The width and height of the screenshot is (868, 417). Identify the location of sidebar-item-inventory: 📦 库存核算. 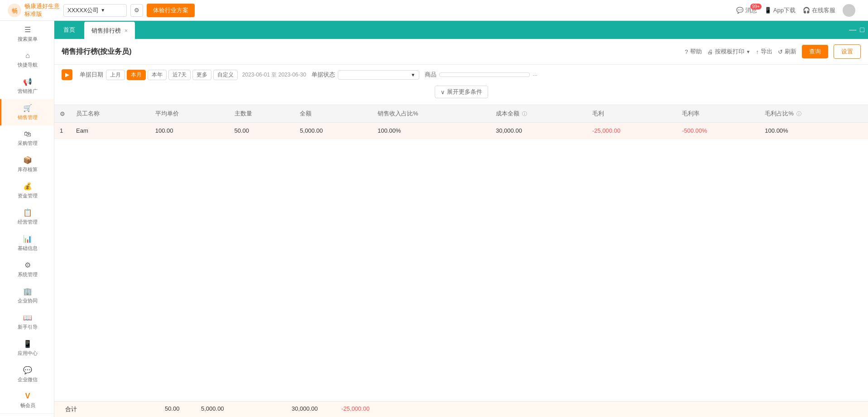
(27, 164).